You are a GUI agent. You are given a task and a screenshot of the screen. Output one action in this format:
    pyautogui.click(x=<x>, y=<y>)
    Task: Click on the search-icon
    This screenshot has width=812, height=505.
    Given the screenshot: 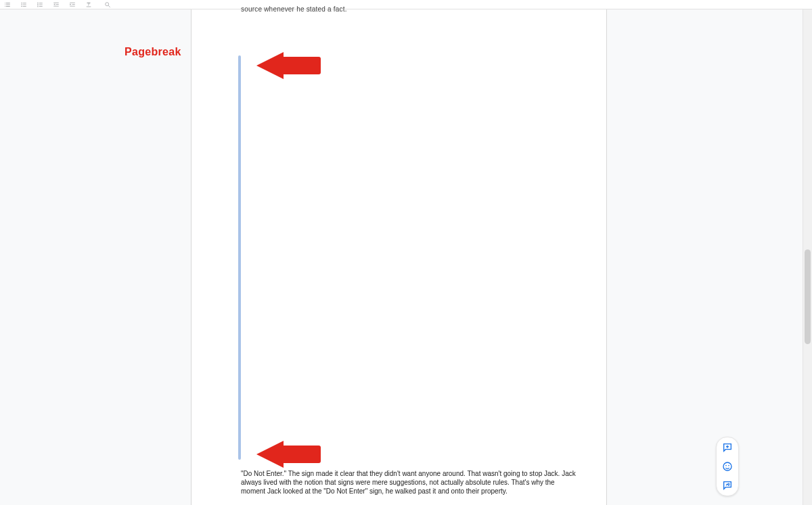 What is the action you would take?
    pyautogui.click(x=108, y=5)
    